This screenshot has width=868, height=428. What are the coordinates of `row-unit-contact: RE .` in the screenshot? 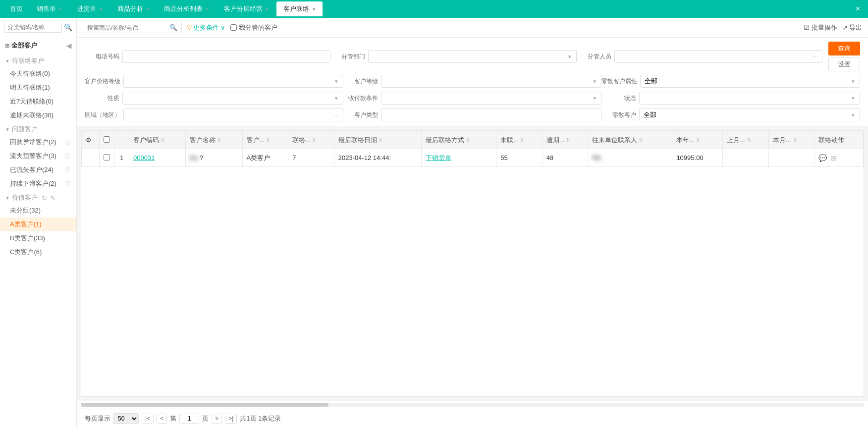 It's located at (630, 158).